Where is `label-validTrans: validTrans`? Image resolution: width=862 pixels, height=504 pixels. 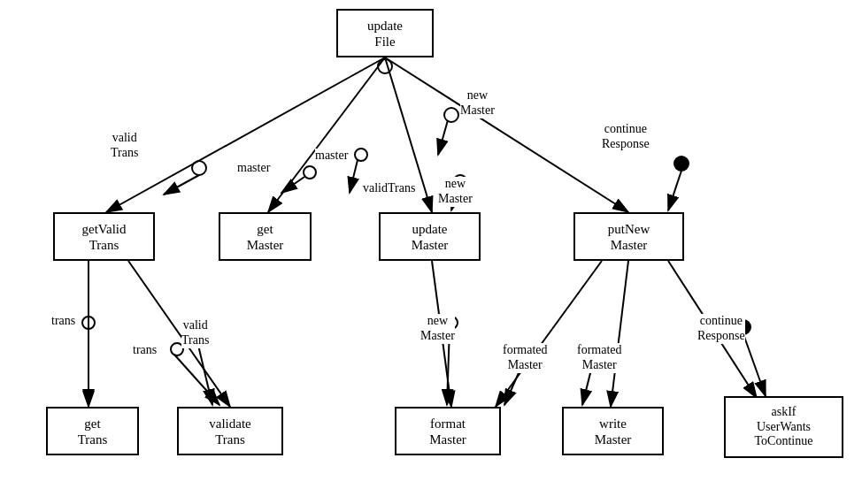 label-validTrans: validTrans is located at coordinates (124, 146).